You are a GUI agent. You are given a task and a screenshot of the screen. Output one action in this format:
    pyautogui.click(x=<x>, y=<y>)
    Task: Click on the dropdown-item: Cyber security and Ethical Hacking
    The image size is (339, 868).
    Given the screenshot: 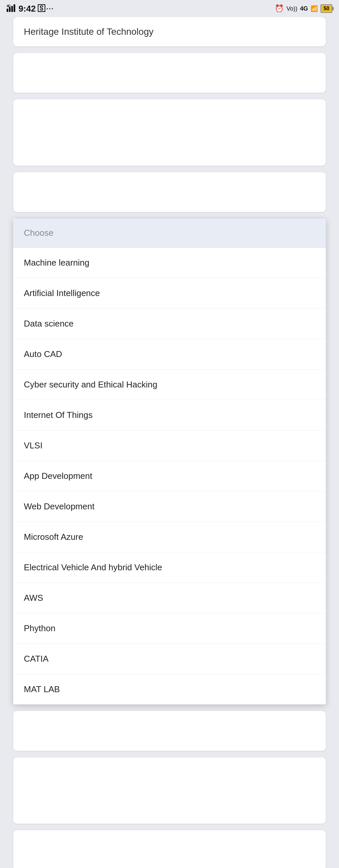 What is the action you would take?
    pyautogui.click(x=170, y=385)
    